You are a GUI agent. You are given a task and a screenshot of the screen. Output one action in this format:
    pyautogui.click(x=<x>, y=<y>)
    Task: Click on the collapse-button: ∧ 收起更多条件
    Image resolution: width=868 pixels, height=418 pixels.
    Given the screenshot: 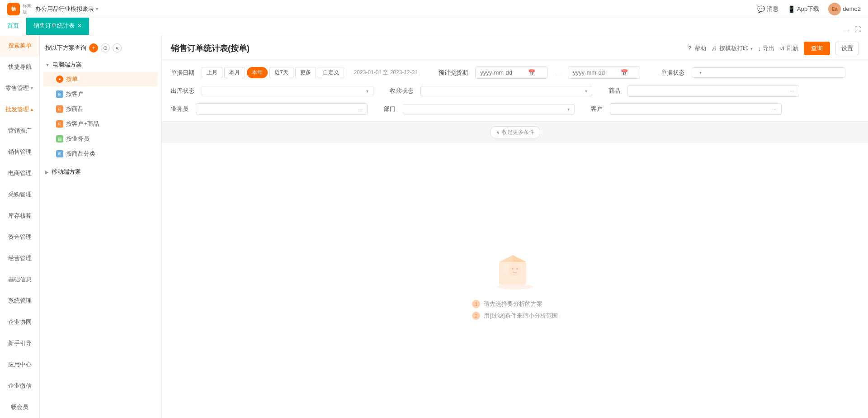 What is the action you would take?
    pyautogui.click(x=515, y=132)
    